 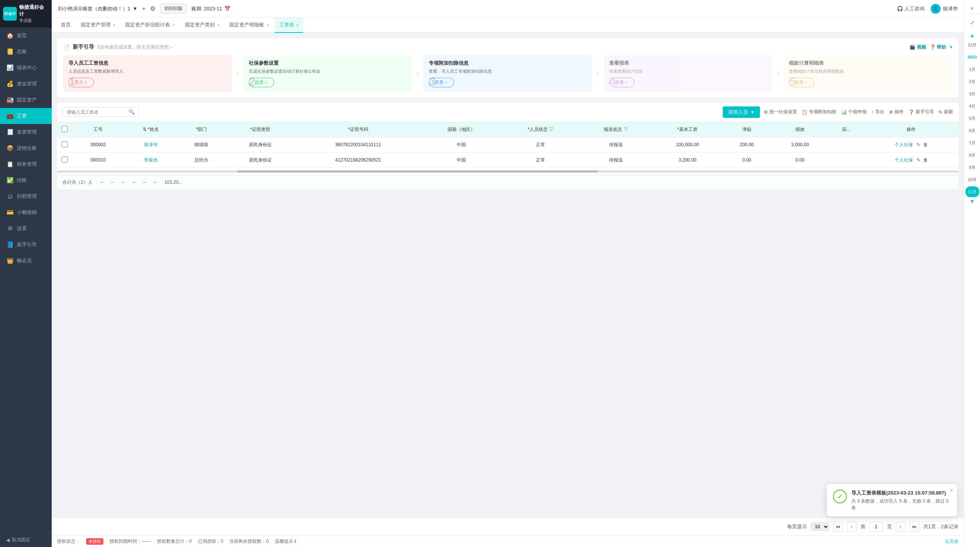 I want to click on row1-name: 徐泽华, so click(x=151, y=145).